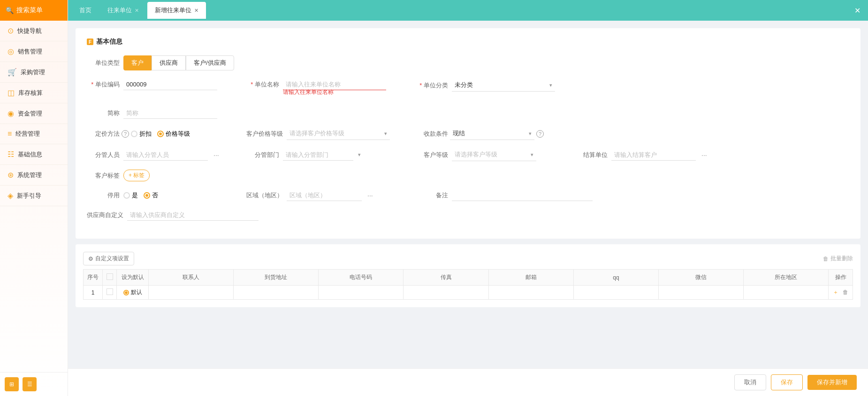 This screenshot has width=868, height=396. I want to click on sidebar-footer-btn-1: ⊞, so click(12, 384).